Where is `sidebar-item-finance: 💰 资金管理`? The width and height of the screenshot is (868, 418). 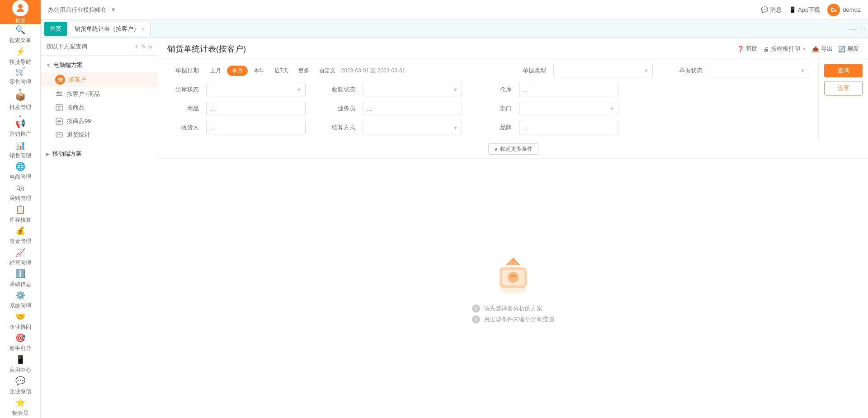 sidebar-item-finance: 💰 资金管理 is located at coordinates (20, 235).